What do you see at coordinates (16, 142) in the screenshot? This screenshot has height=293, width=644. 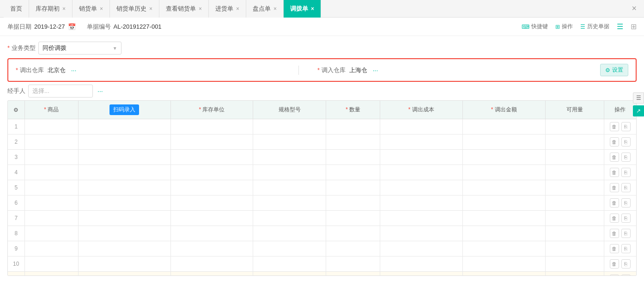 I see `row-num-2: 2` at bounding box center [16, 142].